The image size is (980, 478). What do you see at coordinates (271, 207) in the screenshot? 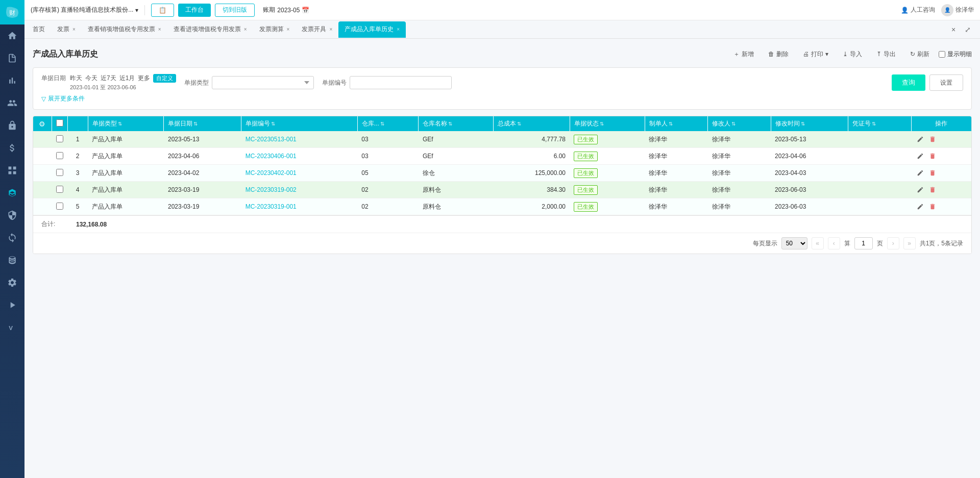
I see `td-number-link-4: MC-20230319-001` at bounding box center [271, 207].